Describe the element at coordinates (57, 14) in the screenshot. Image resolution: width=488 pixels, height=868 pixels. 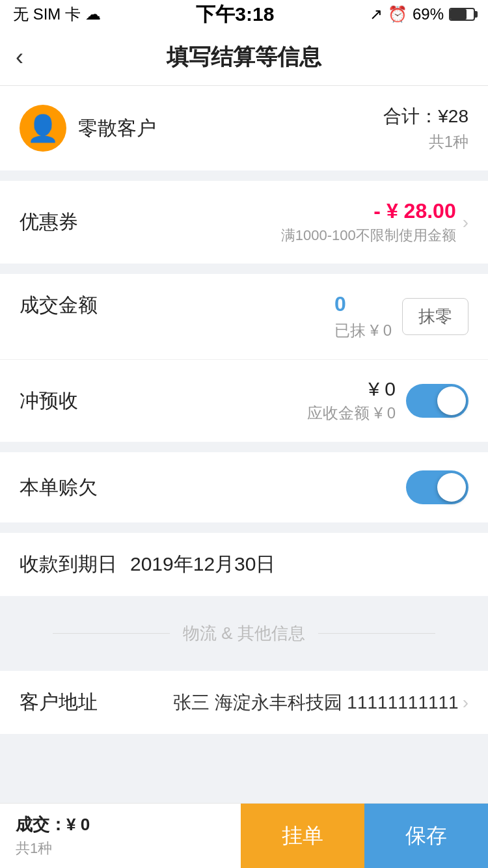
I see `sim-status: 无 SIM 卡 ☁` at that location.